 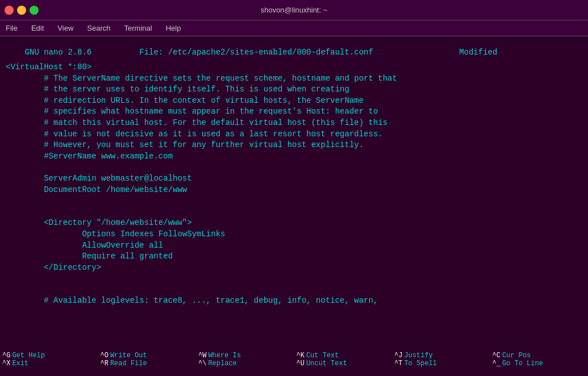 I want to click on shortcut-label: Write Out, so click(x=128, y=356).